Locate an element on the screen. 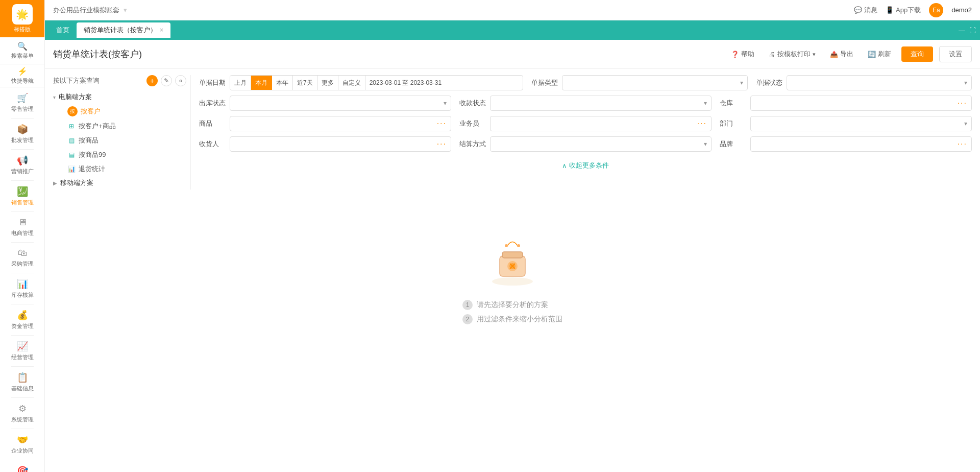 The height and width of the screenshot is (472, 980). sidebar-item-sales: 💹 销售管理 is located at coordinates (22, 196).